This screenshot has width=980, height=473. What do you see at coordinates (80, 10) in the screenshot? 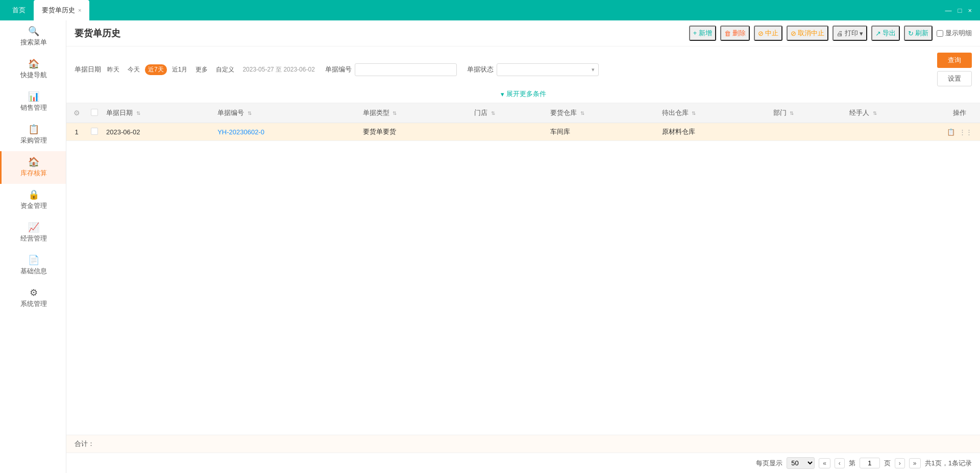
I see `tab-close-icon: ×` at bounding box center [80, 10].